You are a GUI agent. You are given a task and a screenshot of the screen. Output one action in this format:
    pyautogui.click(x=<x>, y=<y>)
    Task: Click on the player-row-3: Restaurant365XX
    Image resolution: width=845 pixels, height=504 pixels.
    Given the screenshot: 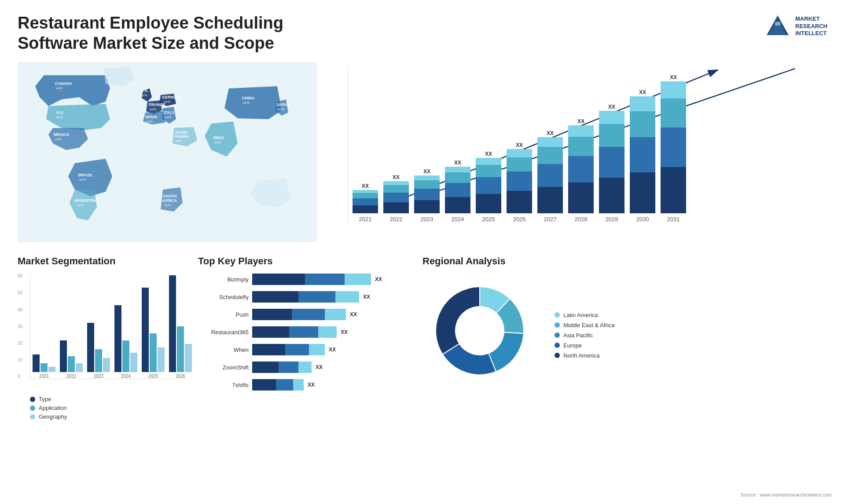 What is the action you would take?
    pyautogui.click(x=304, y=332)
    